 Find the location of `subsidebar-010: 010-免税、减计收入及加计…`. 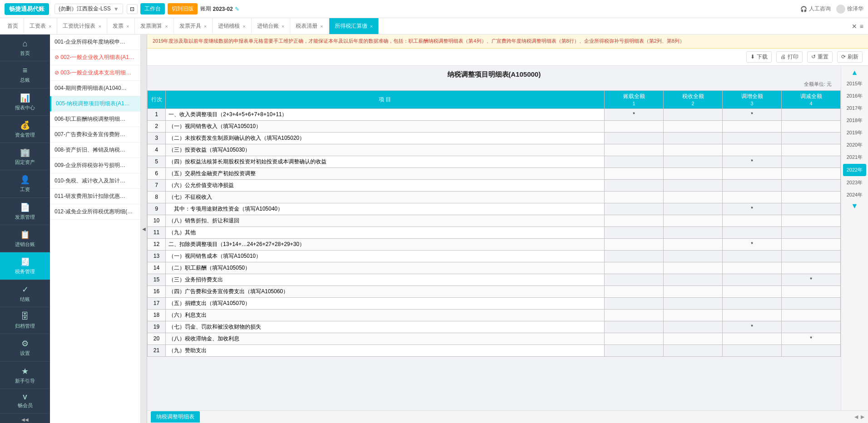

subsidebar-010: 010-免税、减计收入及加计… is located at coordinates (95, 181).